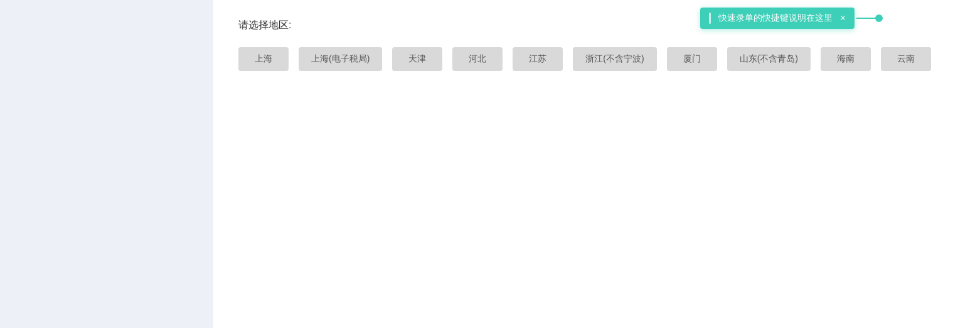 This screenshot has width=980, height=328. I want to click on tooltip-close-button: ×, so click(843, 18).